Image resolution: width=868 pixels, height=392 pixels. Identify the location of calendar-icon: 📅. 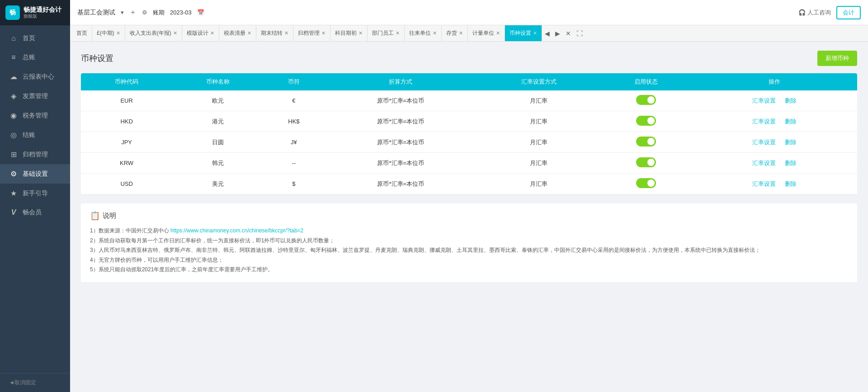
(201, 13).